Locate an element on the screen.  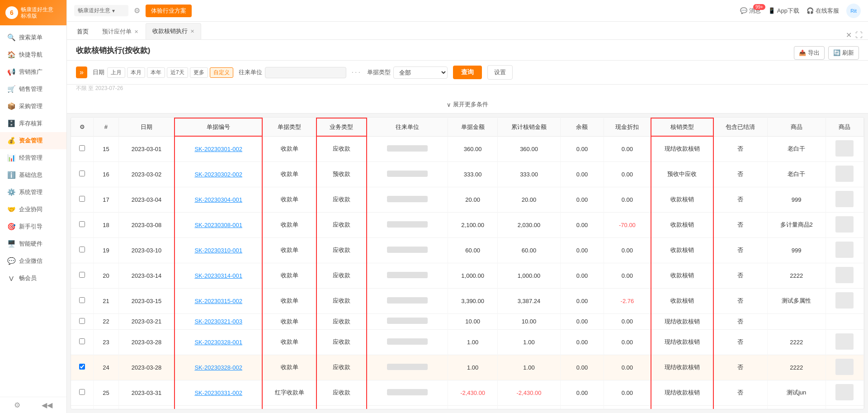
table-row: 26 2023-04-03 SK-20230403-002 收款单 预收款 20… is located at coordinates (467, 407).